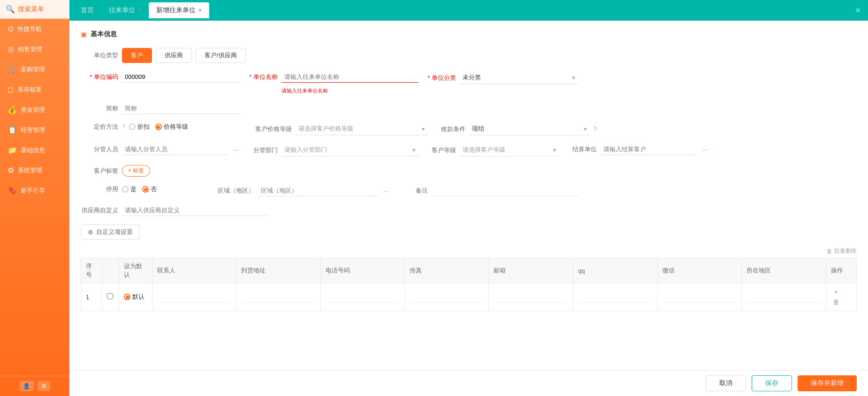 This screenshot has height=396, width=868. What do you see at coordinates (35, 170) in the screenshot?
I see `sidebar-item-system: ⚙ 系统管理` at bounding box center [35, 170].